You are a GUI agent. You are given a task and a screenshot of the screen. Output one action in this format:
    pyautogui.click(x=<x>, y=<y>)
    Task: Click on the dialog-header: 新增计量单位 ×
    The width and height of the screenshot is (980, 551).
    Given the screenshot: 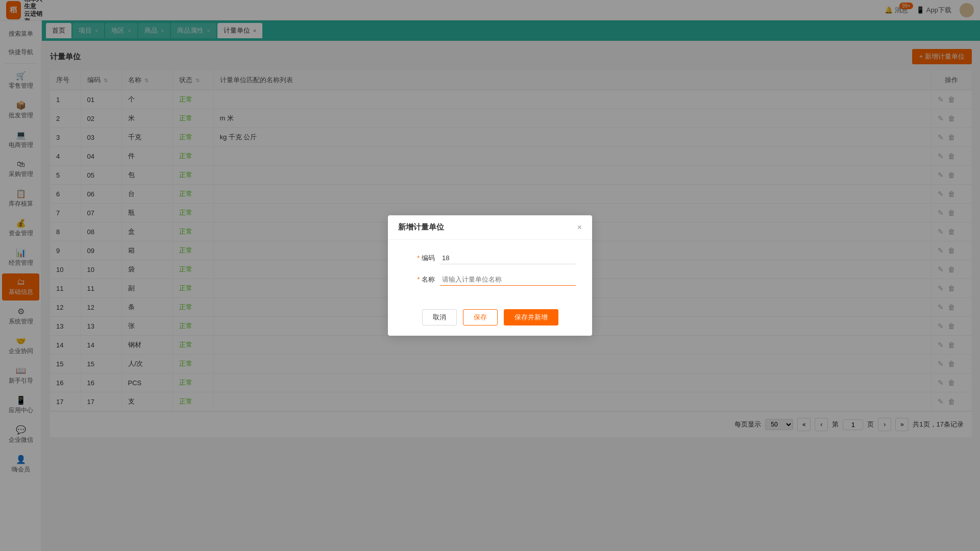 What is the action you would take?
    pyautogui.click(x=490, y=228)
    